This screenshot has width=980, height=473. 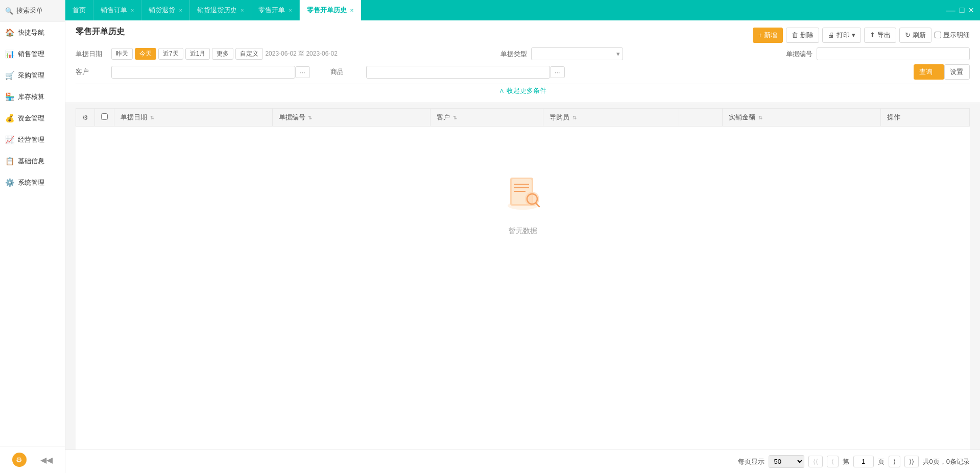 What do you see at coordinates (577, 54) in the screenshot?
I see `type-select-wrap` at bounding box center [577, 54].